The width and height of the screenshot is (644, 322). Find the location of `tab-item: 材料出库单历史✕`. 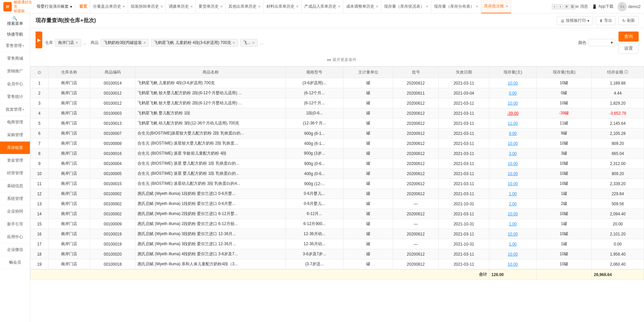

tab-item: 材料出库单历史✕ is located at coordinates (282, 7).